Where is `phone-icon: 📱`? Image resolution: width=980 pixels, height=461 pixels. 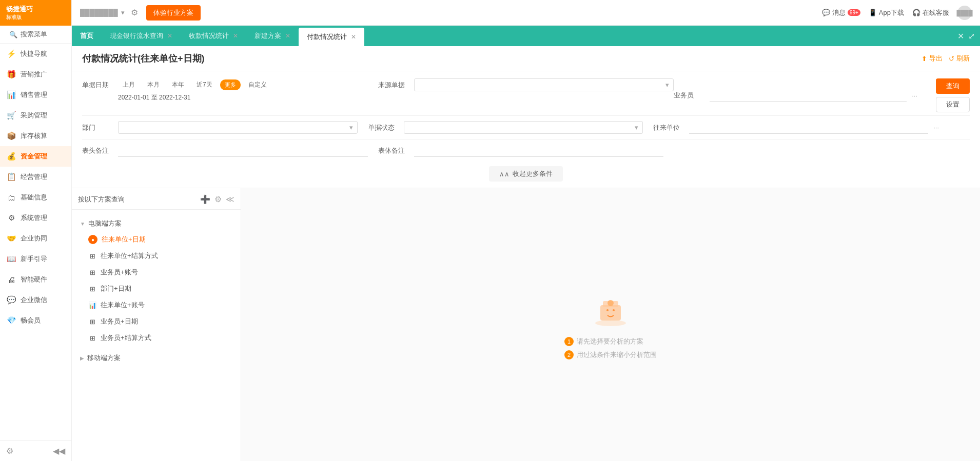
phone-icon: 📱 is located at coordinates (873, 12).